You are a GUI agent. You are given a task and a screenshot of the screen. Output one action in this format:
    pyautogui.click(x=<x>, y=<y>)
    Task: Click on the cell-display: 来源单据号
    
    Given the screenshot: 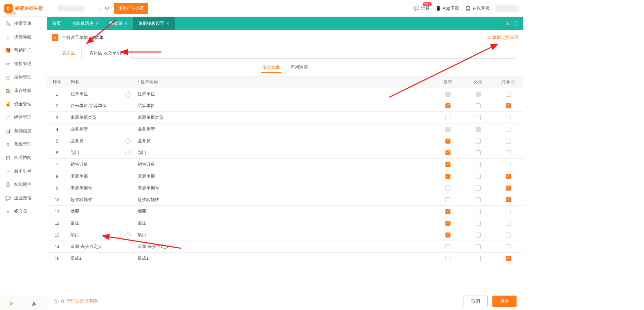 What is the action you would take?
    pyautogui.click(x=283, y=188)
    